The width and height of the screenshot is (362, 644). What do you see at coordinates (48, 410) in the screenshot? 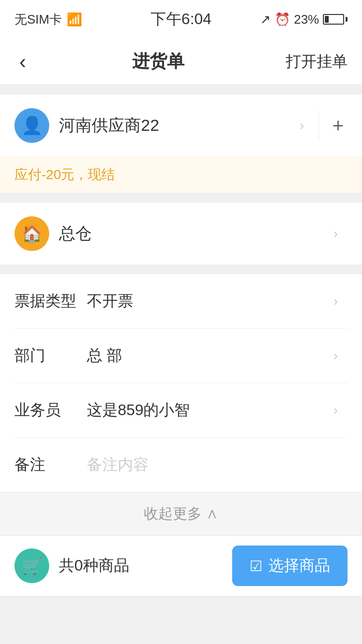
I see `salesperson-label: 业务员` at bounding box center [48, 410].